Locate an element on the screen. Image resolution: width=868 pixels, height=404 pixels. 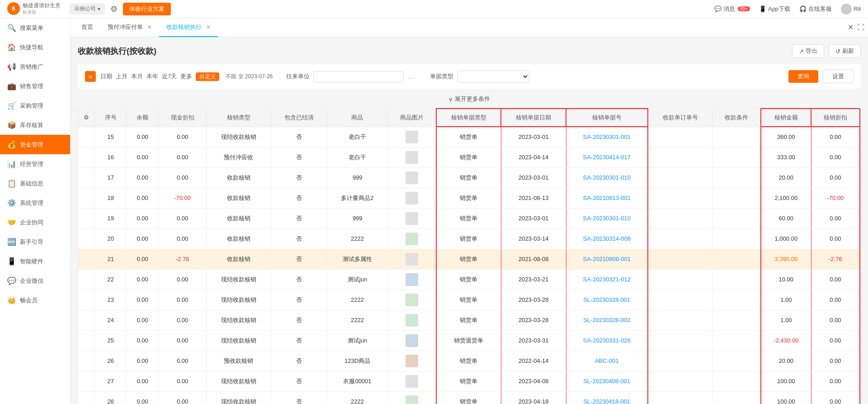
cell-seq: 28 is located at coordinates (111, 398).